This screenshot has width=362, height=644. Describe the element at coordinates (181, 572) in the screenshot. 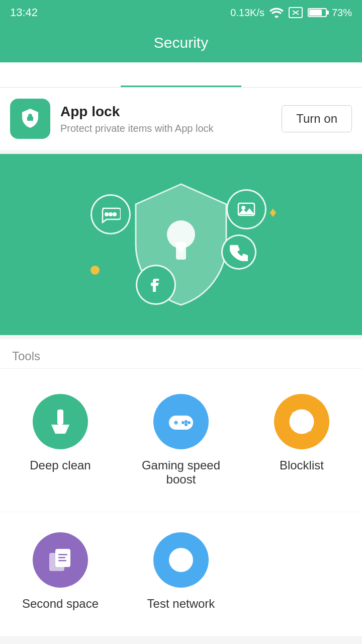

I see `tool-item-test-network: Test network` at that location.